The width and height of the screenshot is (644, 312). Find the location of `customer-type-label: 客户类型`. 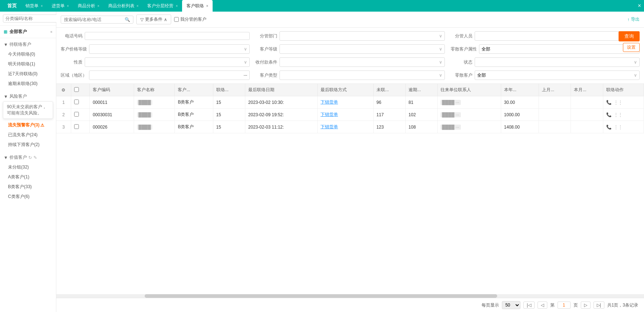

customer-type-label: 客户类型 is located at coordinates (266, 76).